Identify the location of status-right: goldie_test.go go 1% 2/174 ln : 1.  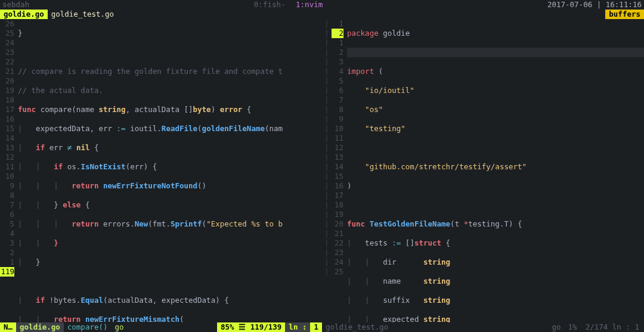
(483, 327).